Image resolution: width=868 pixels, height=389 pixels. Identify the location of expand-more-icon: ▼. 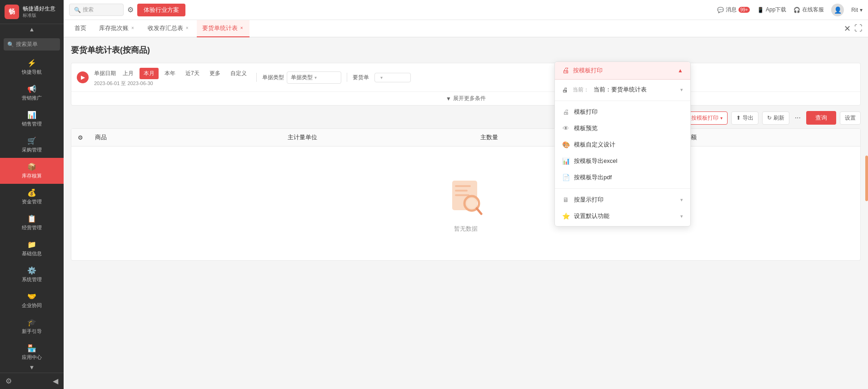
(449, 99).